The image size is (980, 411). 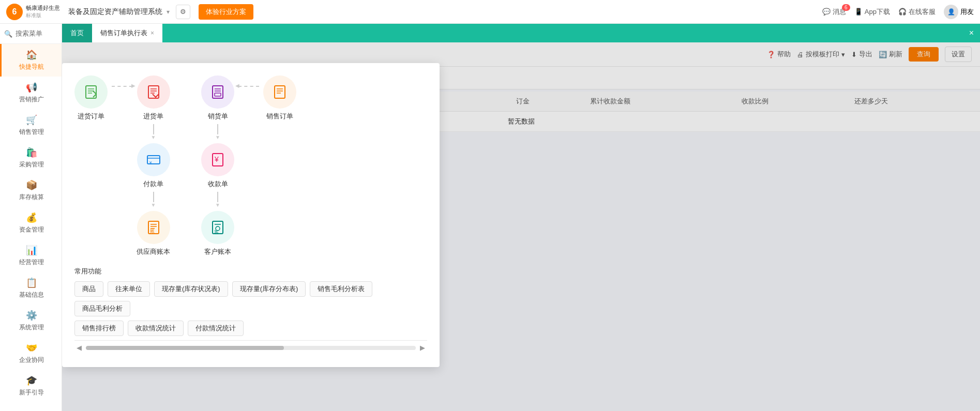 I want to click on flow-col-1: 进货订单, so click(x=91, y=98).